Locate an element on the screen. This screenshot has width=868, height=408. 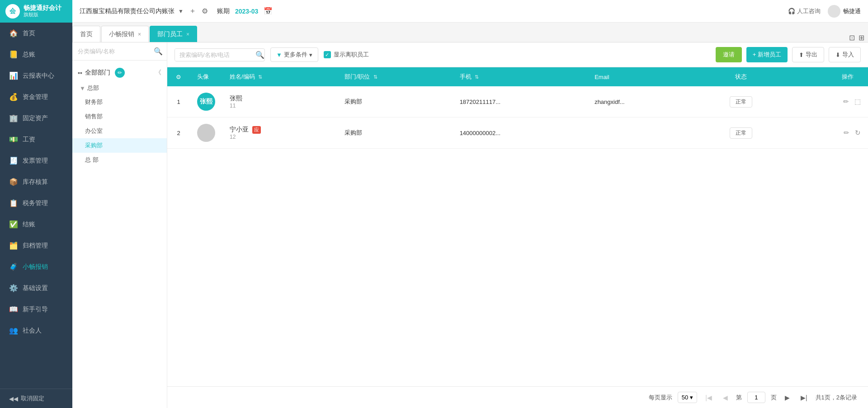
col-dept: 部门/职位 ⇅ is located at coordinates (395, 77).